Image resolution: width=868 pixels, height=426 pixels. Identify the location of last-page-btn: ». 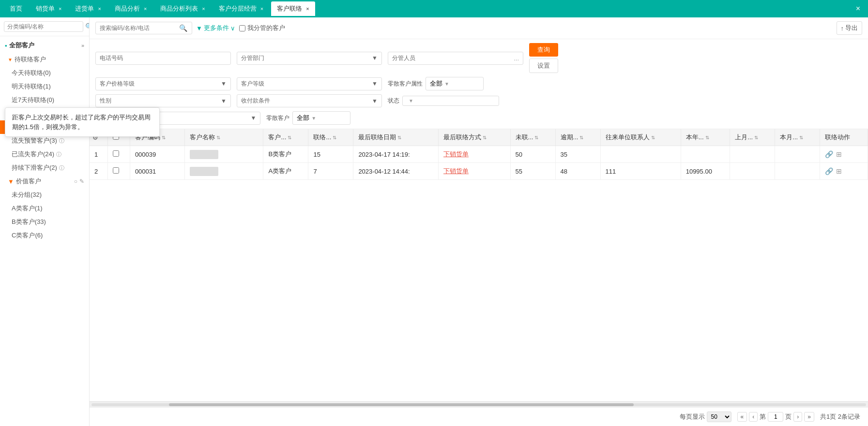
(809, 417).